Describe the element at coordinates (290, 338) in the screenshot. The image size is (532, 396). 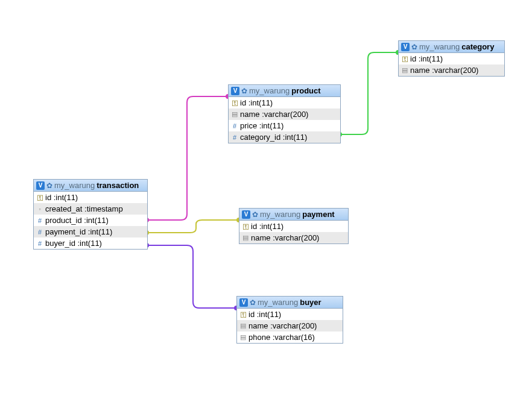
I see `column-row: ▤phone :varchar(16)` at that location.